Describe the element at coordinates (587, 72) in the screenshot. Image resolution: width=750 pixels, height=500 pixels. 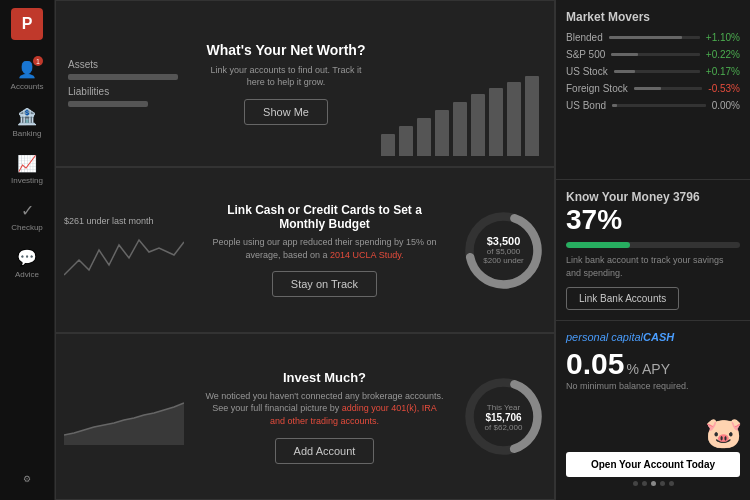
I see `market-label-usstock: US Stock` at that location.